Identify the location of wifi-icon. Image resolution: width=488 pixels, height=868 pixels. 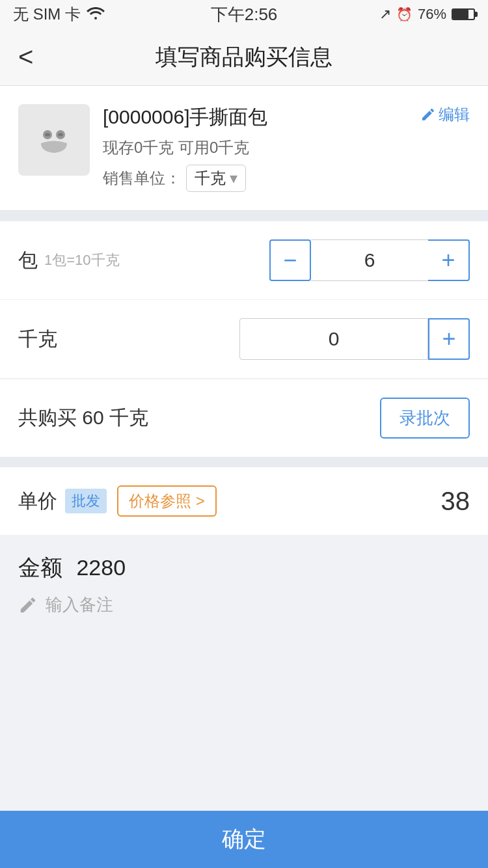
(96, 14).